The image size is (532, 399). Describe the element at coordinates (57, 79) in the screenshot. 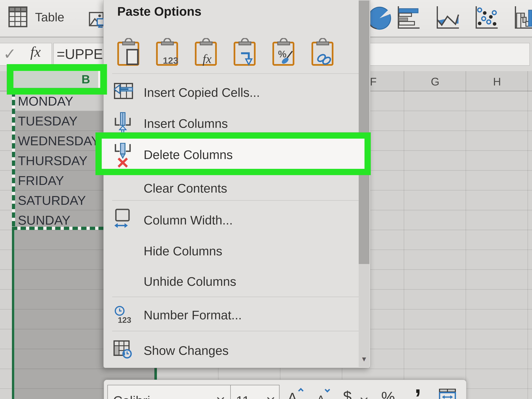

I see `column-b-header: B` at that location.